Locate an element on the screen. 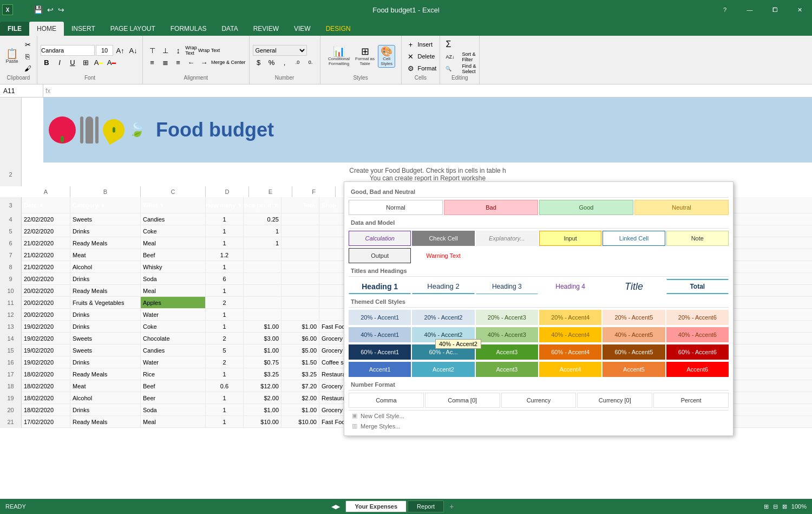 The height and width of the screenshot is (514, 812). cell-date-16: 19/02/2020 is located at coordinates (46, 362).